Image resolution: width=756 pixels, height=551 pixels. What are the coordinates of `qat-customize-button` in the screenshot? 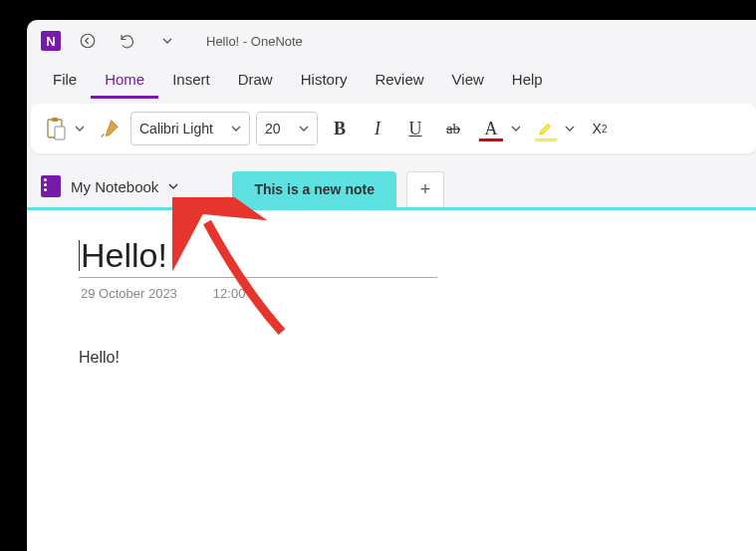 It's located at (167, 41).